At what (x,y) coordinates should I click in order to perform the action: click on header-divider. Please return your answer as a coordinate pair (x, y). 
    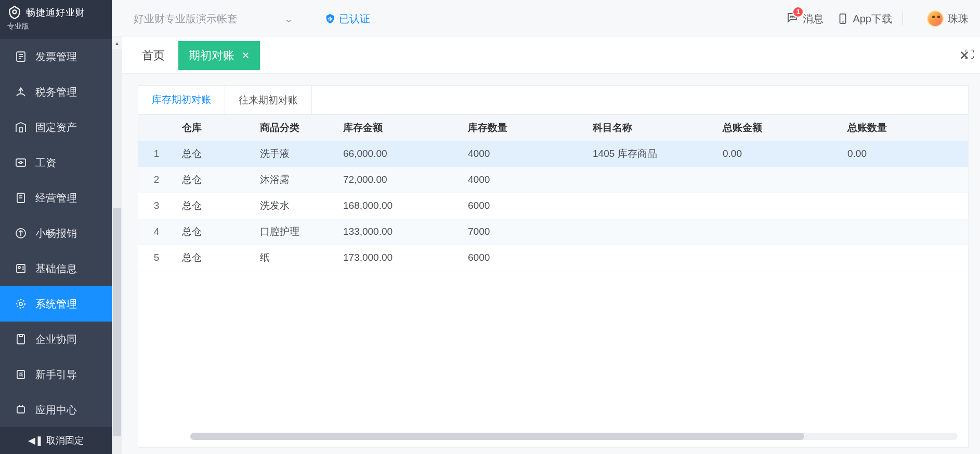
    Looking at the image, I should click on (903, 19).